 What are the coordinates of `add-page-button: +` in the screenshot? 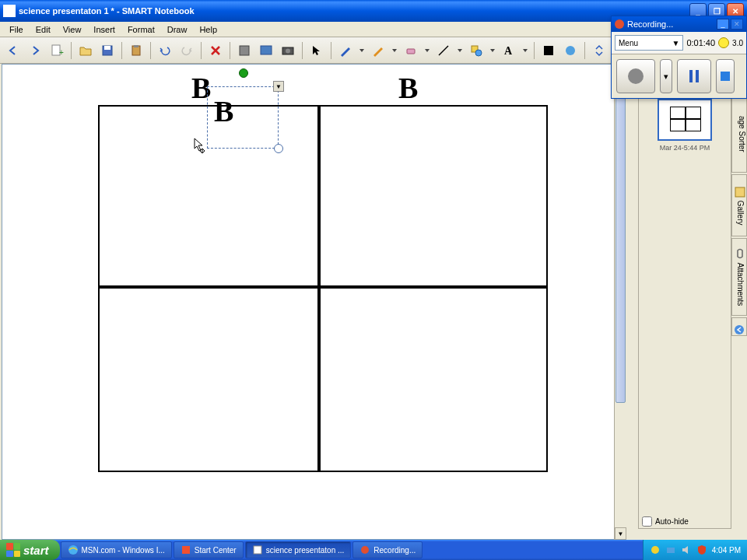 It's located at (57, 51).